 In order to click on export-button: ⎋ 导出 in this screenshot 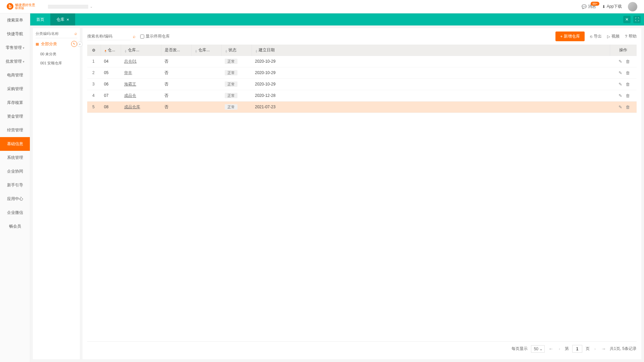, I will do `click(596, 36)`.